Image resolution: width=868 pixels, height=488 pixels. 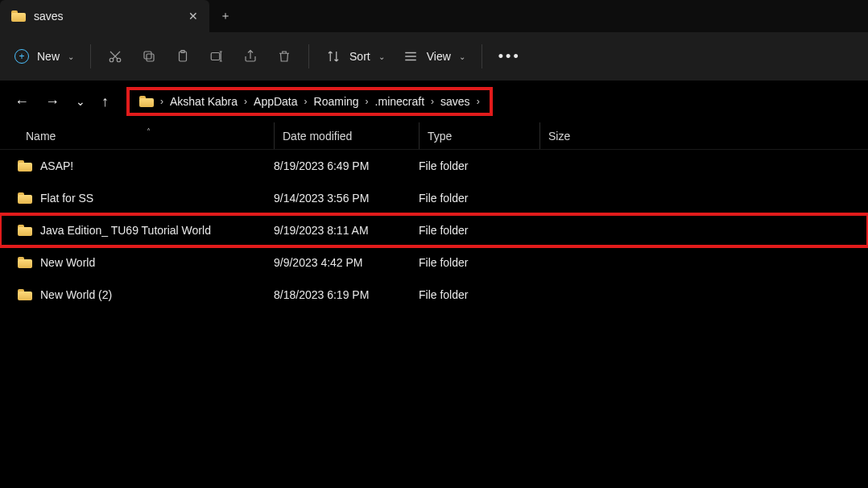 I want to click on table-row: ASAP!8/19/2023 6:49 PMFile folder, so click(x=434, y=166).